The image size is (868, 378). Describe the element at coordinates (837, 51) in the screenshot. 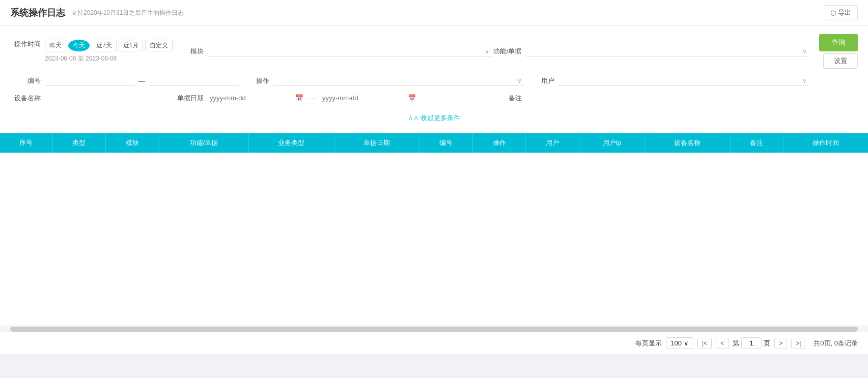

I see `action-col: 查询 设置` at that location.